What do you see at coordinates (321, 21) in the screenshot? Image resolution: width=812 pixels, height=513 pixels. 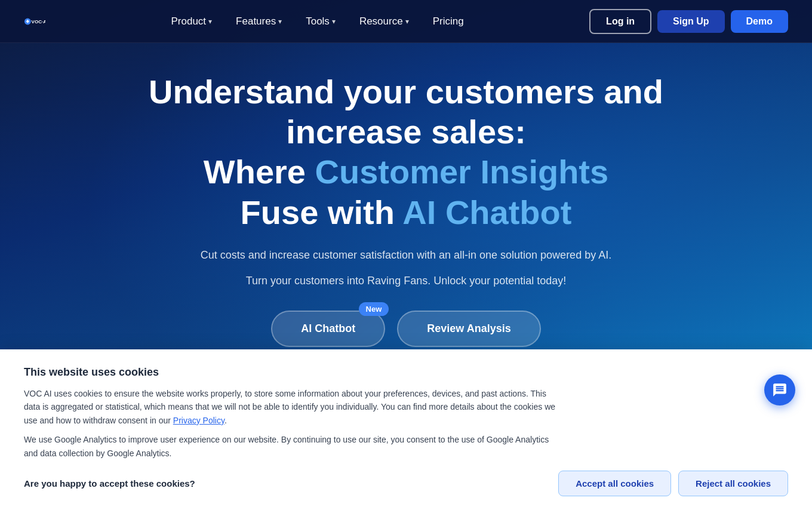 I see `nav-link-tools: Tools ▾` at bounding box center [321, 21].